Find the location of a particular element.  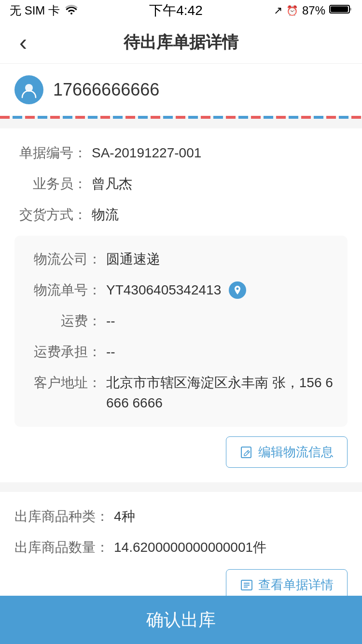

confirm-btn-label: 确认出库 is located at coordinates (181, 620).